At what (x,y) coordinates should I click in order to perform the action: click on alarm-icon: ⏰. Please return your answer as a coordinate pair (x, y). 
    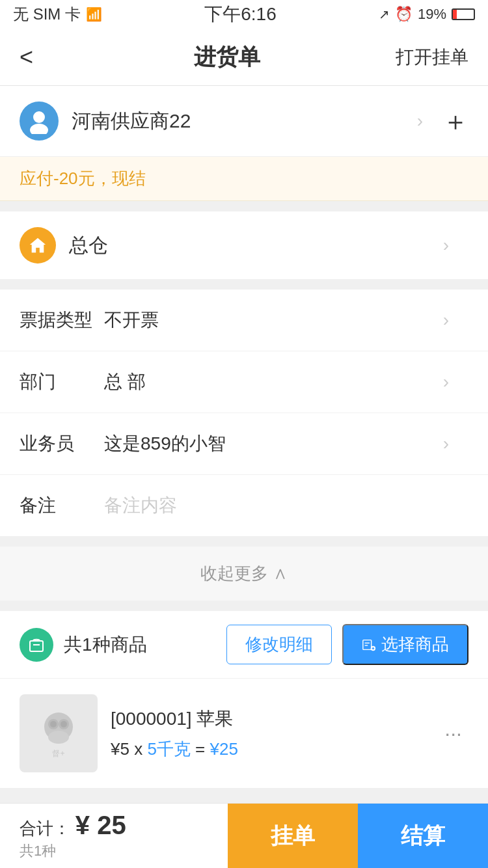
    Looking at the image, I should click on (403, 14).